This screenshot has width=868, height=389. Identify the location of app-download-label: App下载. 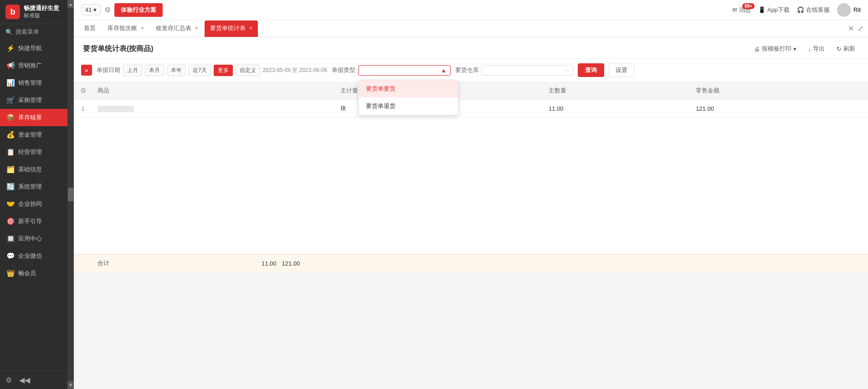
(778, 10).